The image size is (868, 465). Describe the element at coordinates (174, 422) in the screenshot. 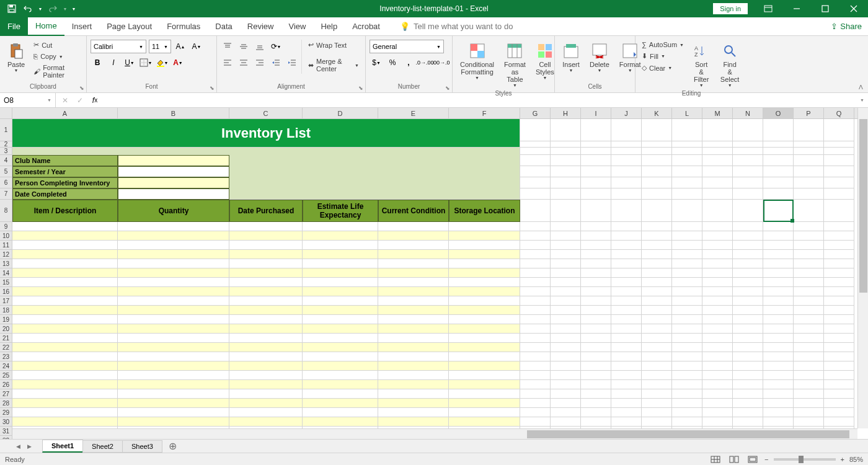

I see `data-cell-r30-c1` at that location.